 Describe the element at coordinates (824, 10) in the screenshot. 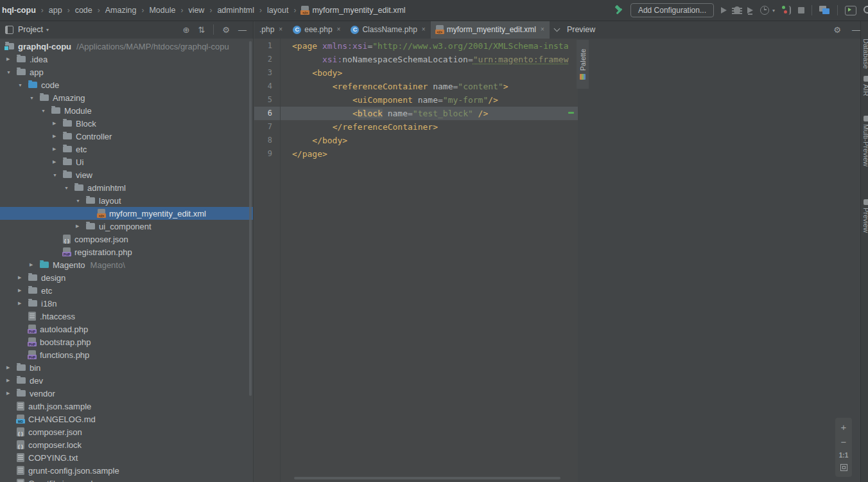

I see `project-windows-icon` at that location.